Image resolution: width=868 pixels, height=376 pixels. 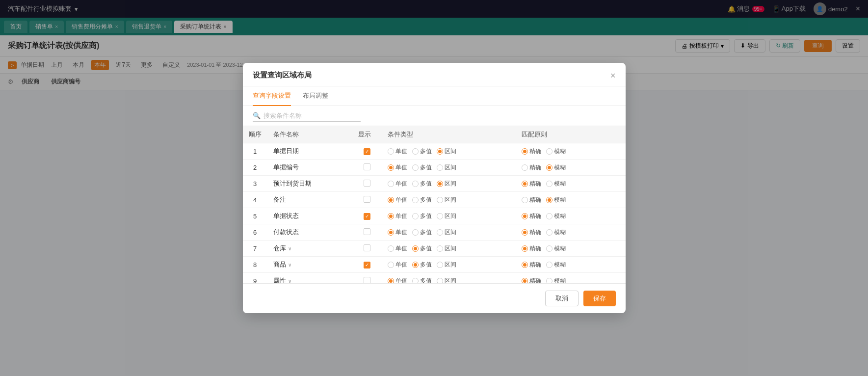 I want to click on modal-title: 设置查询区域布局, so click(x=282, y=76).